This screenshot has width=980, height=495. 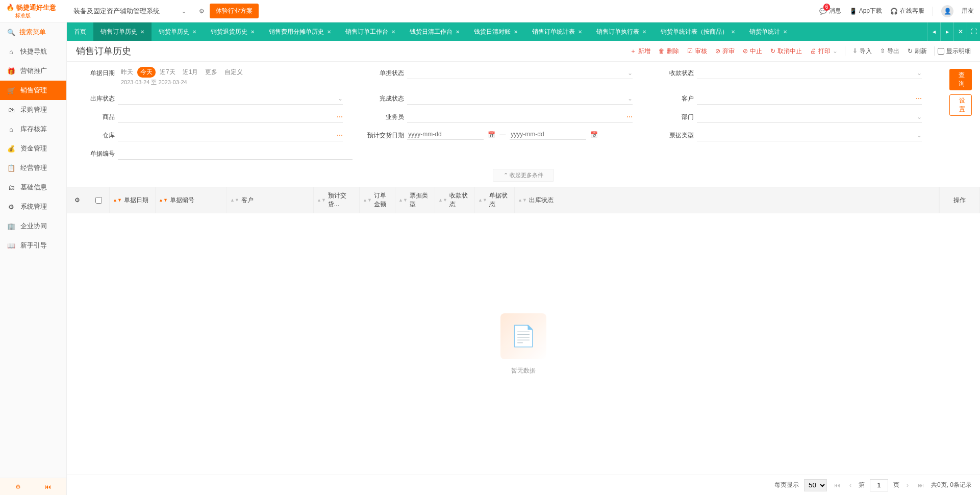 What do you see at coordinates (921, 485) in the screenshot?
I see `last-page-icon: ⏭` at bounding box center [921, 485].